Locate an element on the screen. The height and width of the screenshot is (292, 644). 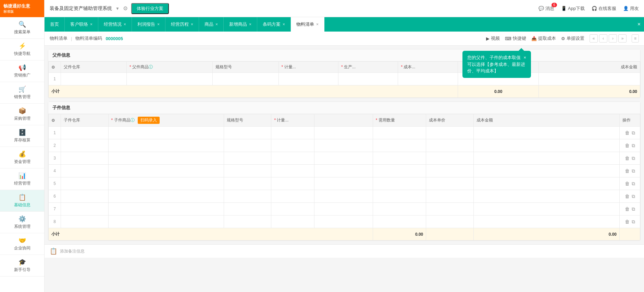
single-settings-button: ⚙ 单据设置 is located at coordinates (573, 38).